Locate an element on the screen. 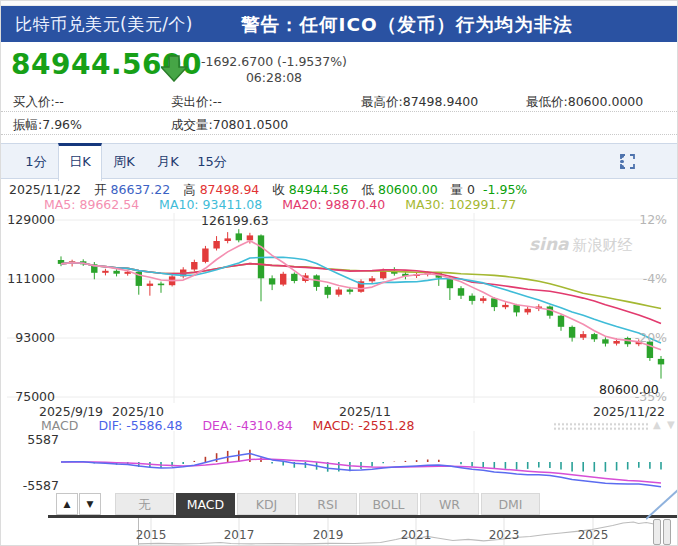 This screenshot has width=678, height=546. price-change-block: -1692.6700 (-1.9537%) 06:28:08 is located at coordinates (274, 70).